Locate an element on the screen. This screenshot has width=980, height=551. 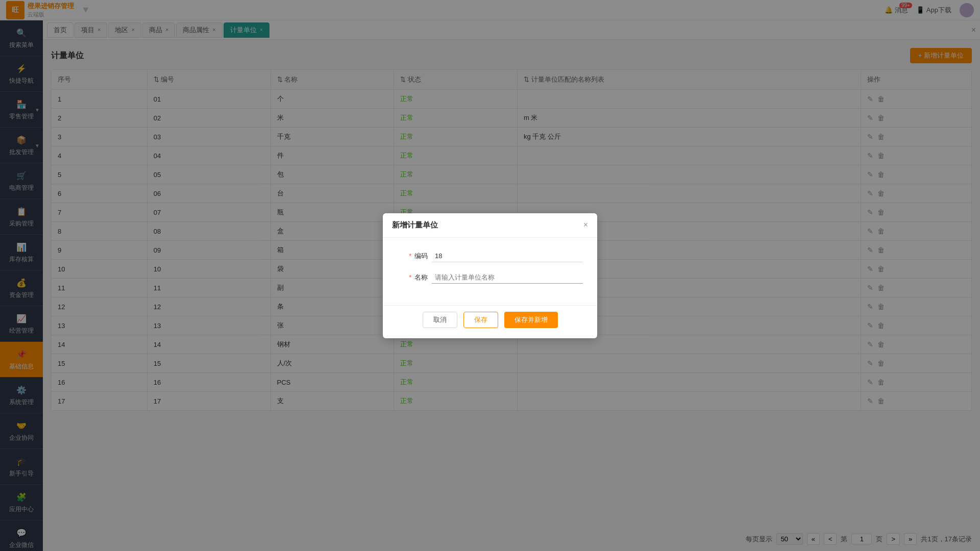
modal-close-button: × is located at coordinates (586, 225).